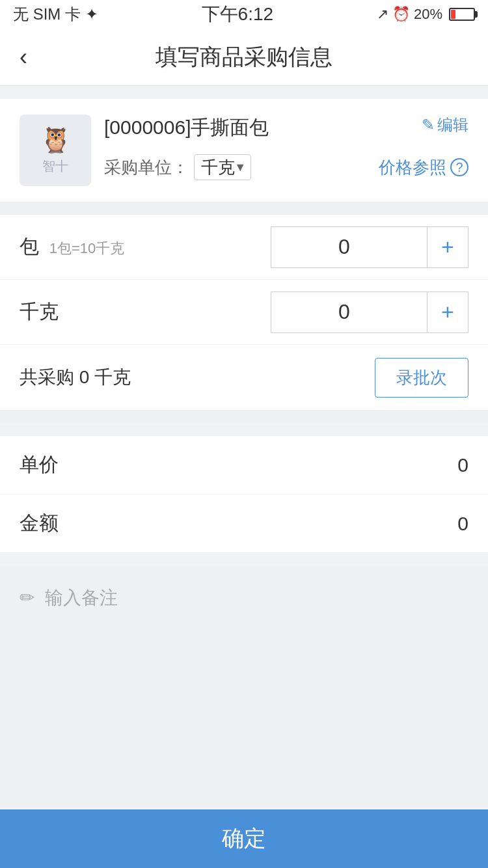 Image resolution: width=488 pixels, height=868 pixels. I want to click on kg-input-right: +, so click(370, 312).